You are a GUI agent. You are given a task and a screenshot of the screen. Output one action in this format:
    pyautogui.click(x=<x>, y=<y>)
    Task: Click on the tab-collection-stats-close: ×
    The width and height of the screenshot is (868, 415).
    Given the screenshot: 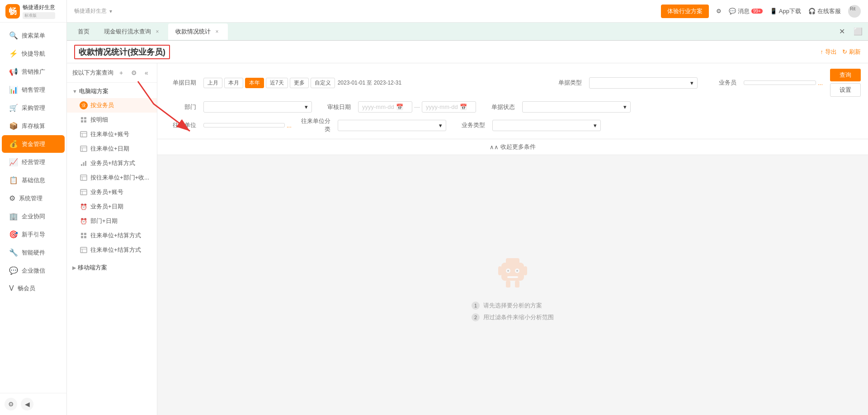 What is the action you would take?
    pyautogui.click(x=217, y=32)
    